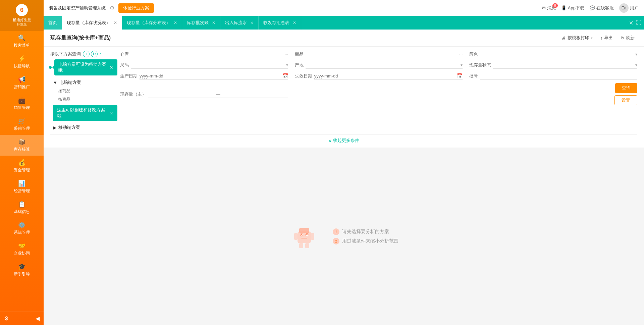 The width and height of the screenshot is (644, 325). Describe the element at coordinates (22, 187) in the screenshot. I see `sidebar-item-operations: 📊 经营管理` at that location.